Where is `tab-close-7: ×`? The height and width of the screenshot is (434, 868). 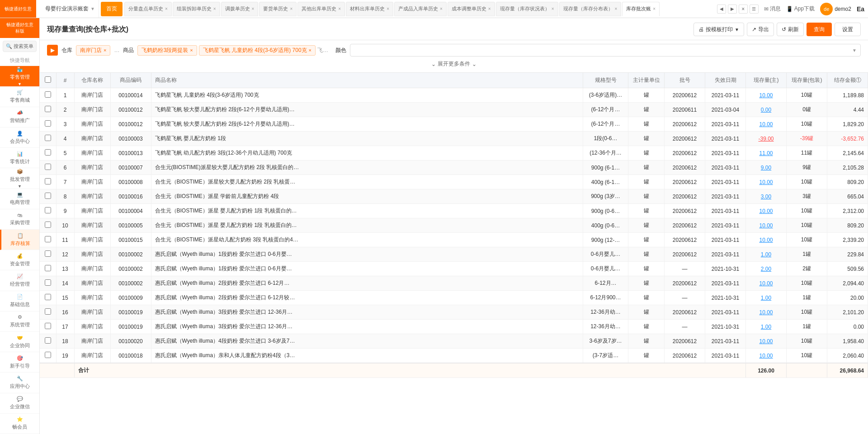 tab-close-7: × is located at coordinates (441, 9).